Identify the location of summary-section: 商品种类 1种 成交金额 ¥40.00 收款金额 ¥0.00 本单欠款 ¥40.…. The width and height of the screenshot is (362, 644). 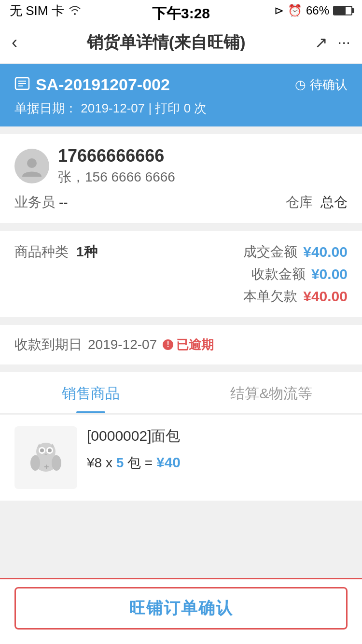
(181, 274).